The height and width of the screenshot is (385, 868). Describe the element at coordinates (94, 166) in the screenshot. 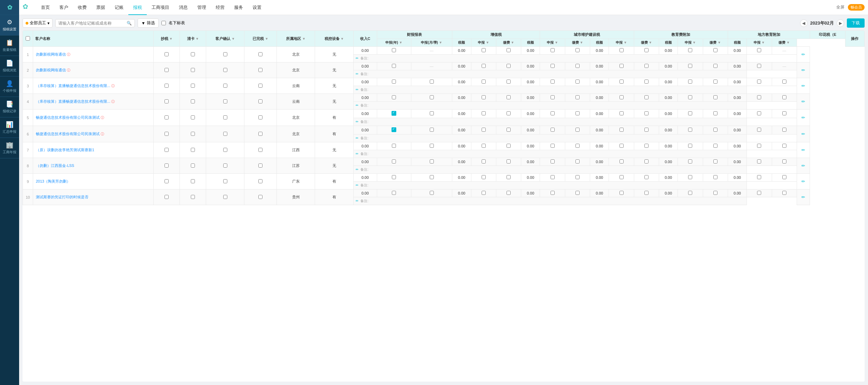

I see `customer-name-cell: （勿删）江西股金-LSS` at that location.